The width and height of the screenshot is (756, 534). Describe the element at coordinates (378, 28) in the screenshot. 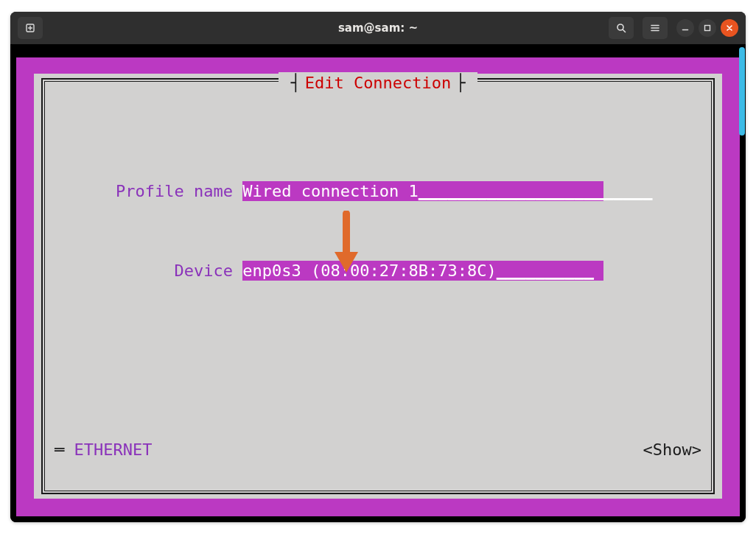

I see `window-titlebar: sam@sam: ~` at that location.